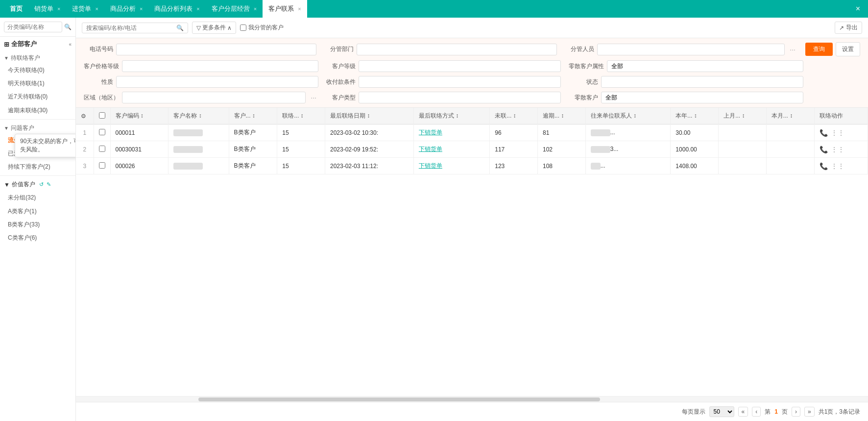 The width and height of the screenshot is (868, 421). I want to click on action-more-icon-1: ⋮⋮, so click(838, 133).